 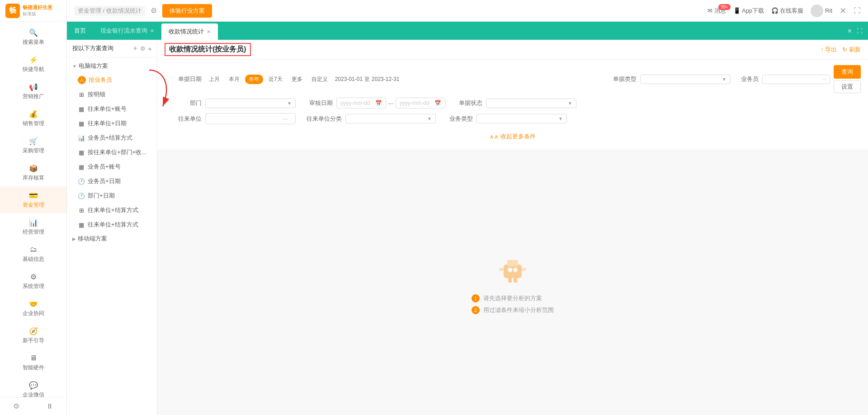 I want to click on window-x-icon: ✕, so click(x=850, y=31).